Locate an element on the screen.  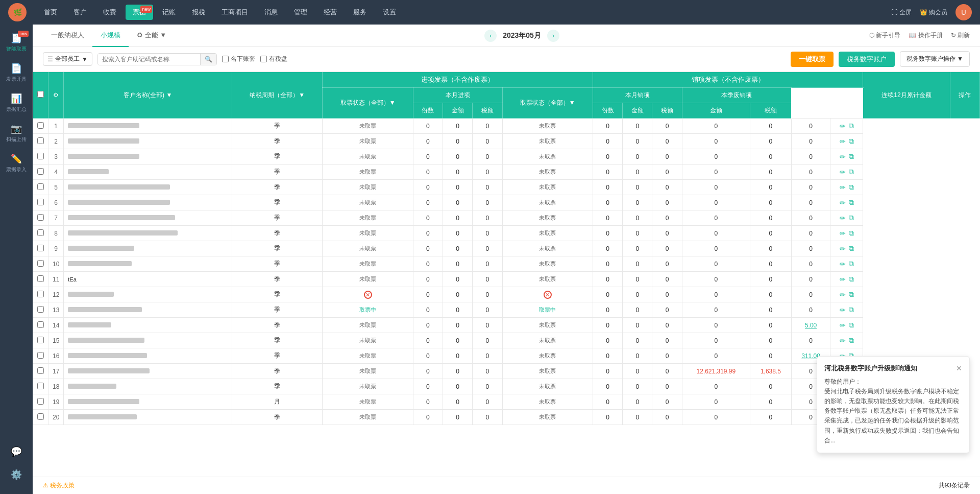
user-avatar: U is located at coordinates (964, 12).